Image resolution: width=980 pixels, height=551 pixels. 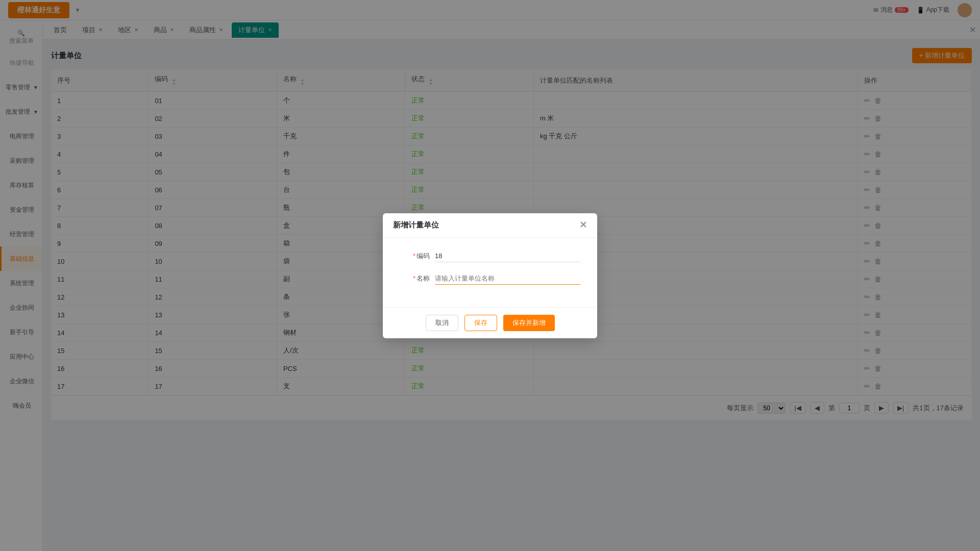 I want to click on save-button: 保存, so click(x=481, y=323).